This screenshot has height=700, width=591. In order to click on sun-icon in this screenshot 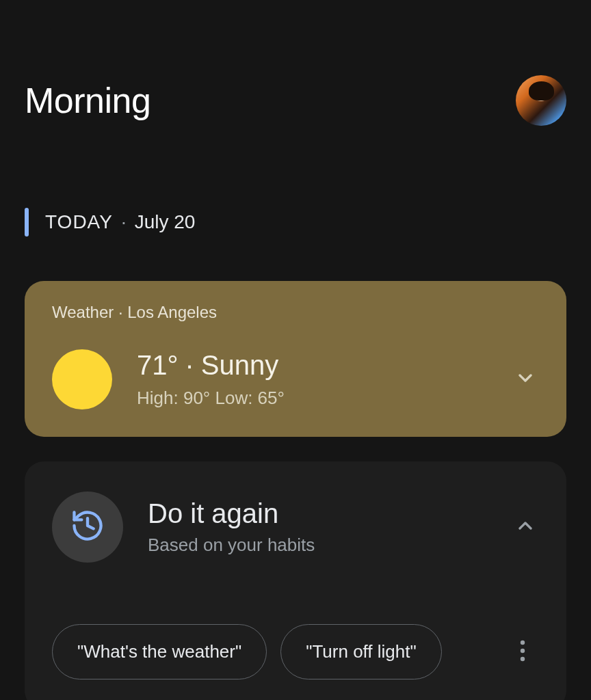, I will do `click(82, 379)`.